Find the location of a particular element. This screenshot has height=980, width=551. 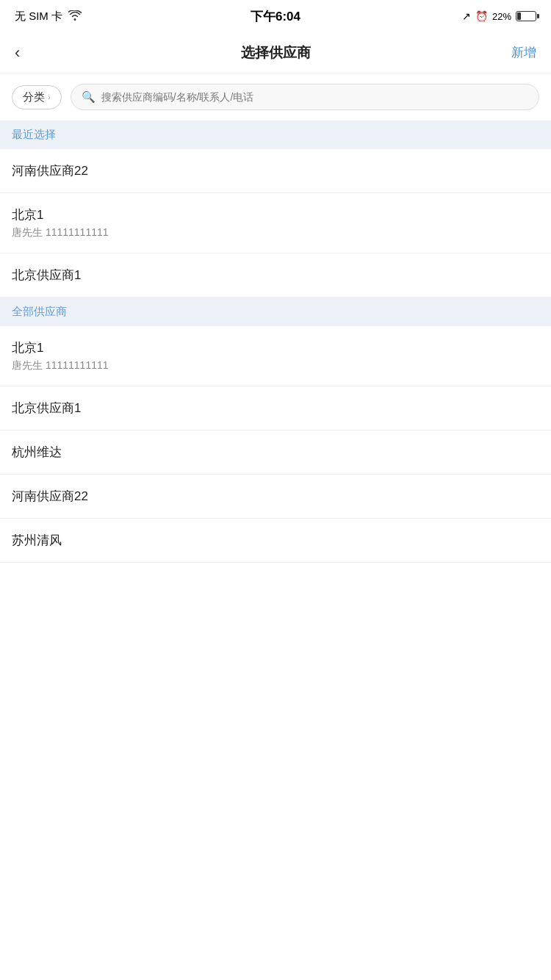

all-list-item: 苏州清风 is located at coordinates (276, 541).